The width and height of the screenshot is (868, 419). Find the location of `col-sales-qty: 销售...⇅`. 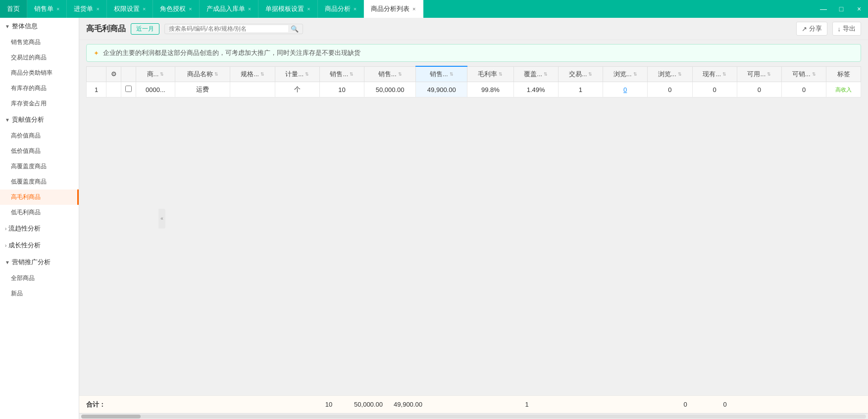

col-sales-qty: 销售...⇅ is located at coordinates (342, 74).